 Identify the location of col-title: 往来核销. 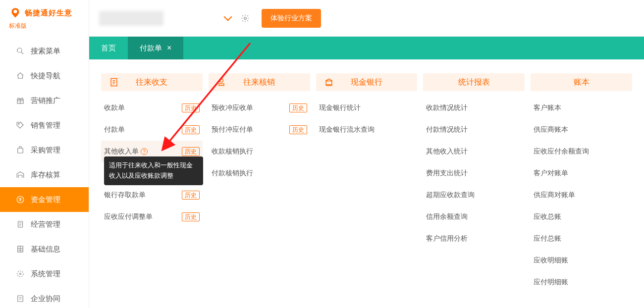
(259, 82).